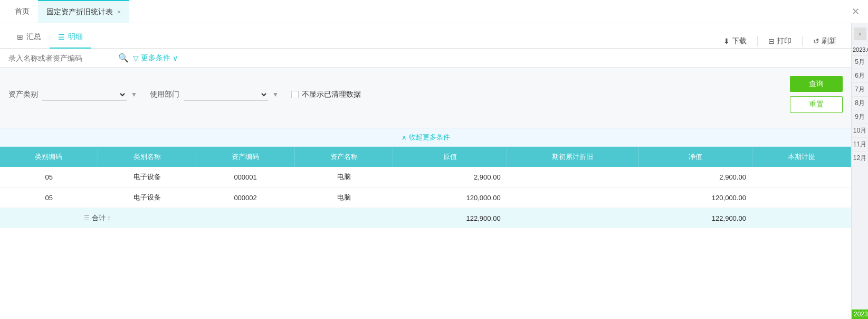 This screenshot has width=868, height=319. What do you see at coordinates (573, 157) in the screenshot?
I see `col-initial-depreciation: 期初累计折旧` at bounding box center [573, 157].